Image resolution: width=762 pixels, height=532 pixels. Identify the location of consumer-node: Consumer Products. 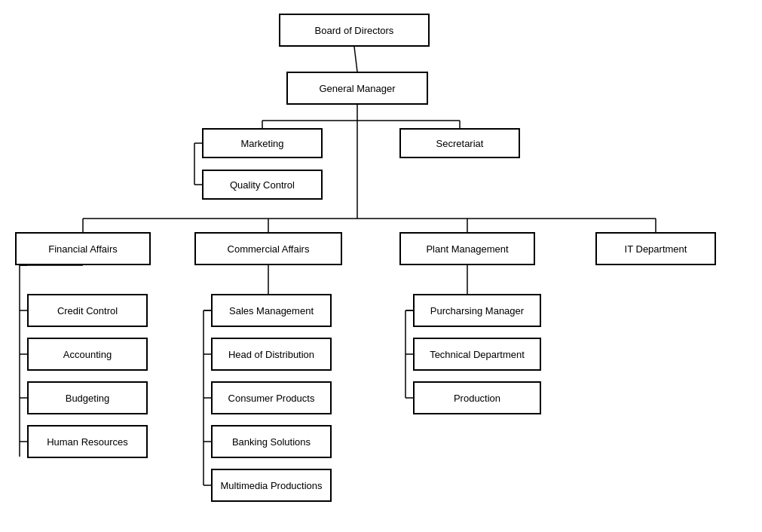
(271, 398).